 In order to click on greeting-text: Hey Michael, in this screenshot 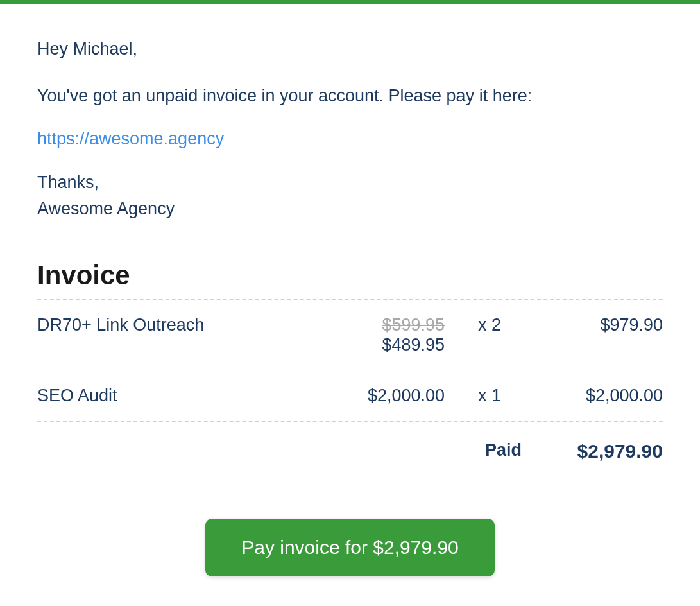, I will do `click(350, 49)`.